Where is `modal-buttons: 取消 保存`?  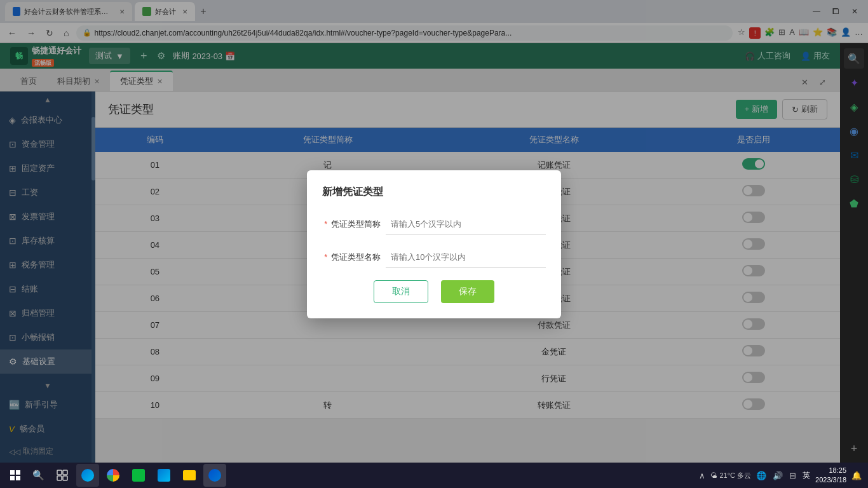
modal-buttons: 取消 保存 is located at coordinates (434, 292).